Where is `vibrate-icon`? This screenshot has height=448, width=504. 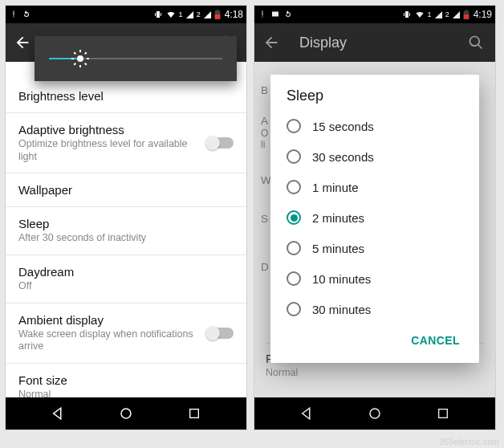 vibrate-icon is located at coordinates (158, 14).